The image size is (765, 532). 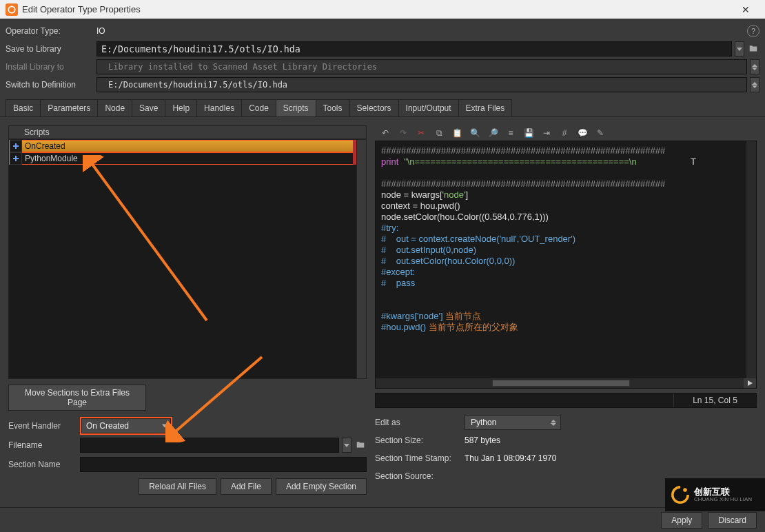 What do you see at coordinates (457, 133) in the screenshot?
I see `paste-icon: 📋` at bounding box center [457, 133].